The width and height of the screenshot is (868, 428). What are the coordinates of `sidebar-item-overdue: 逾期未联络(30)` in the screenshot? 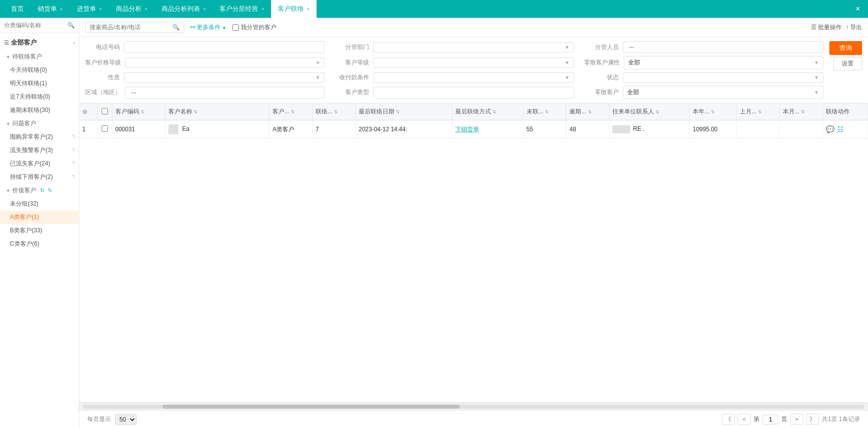 It's located at (40, 110).